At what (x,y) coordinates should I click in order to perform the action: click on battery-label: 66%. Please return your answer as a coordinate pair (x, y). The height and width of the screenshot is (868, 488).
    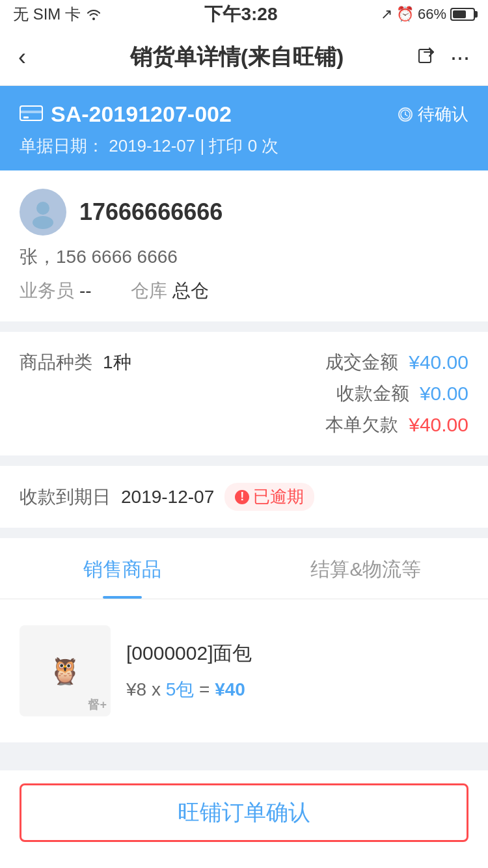
    Looking at the image, I should click on (432, 14).